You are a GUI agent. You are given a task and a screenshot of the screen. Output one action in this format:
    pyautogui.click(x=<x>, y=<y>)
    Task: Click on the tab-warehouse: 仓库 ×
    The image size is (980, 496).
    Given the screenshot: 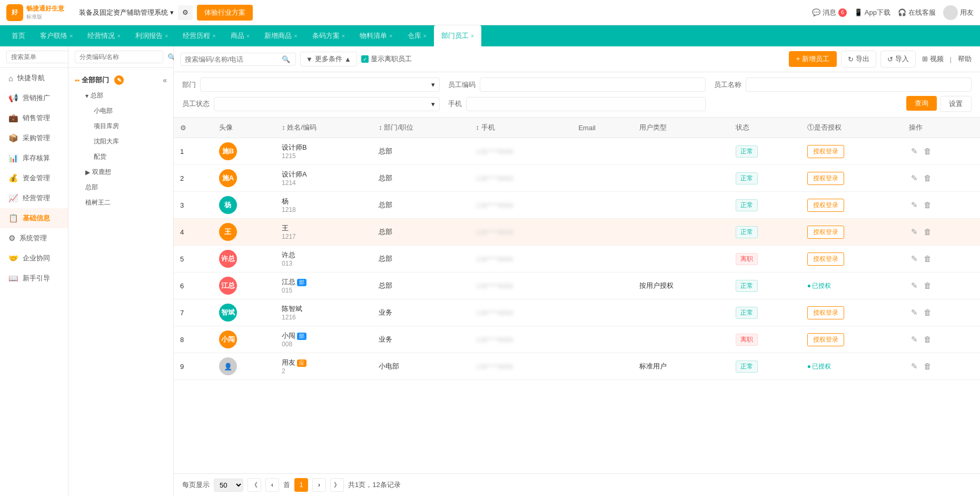 What is the action you would take?
    pyautogui.click(x=417, y=36)
    